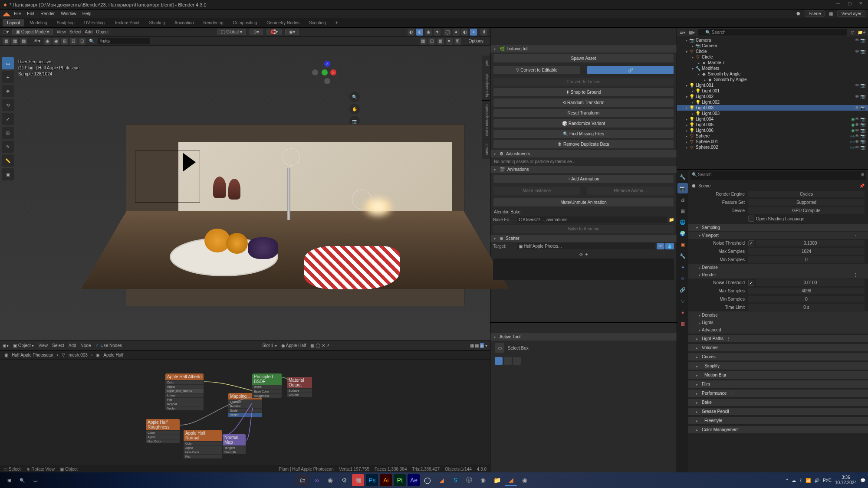  Describe the element at coordinates (411, 32) in the screenshot. I see `shading-btn1: ◐` at that location.